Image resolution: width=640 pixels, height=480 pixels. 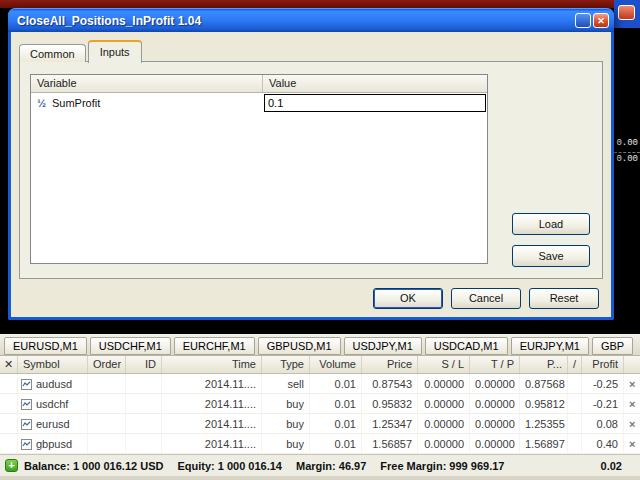 I want to click on symbol-label: eurusd, so click(x=53, y=424).